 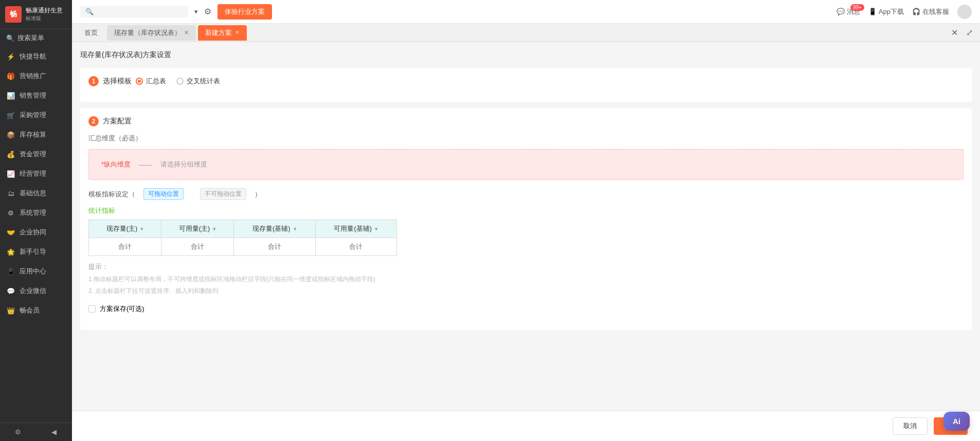 I want to click on service-label: 在线客服, so click(x=936, y=12).